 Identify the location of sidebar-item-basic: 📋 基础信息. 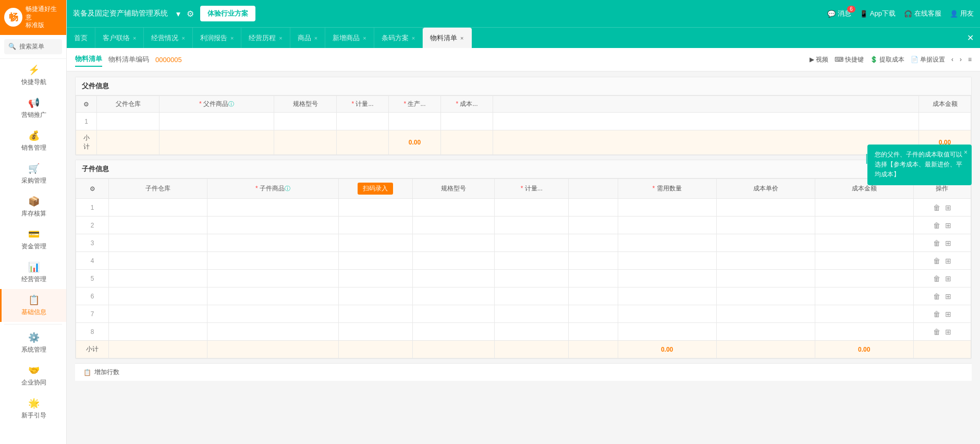
(33, 306).